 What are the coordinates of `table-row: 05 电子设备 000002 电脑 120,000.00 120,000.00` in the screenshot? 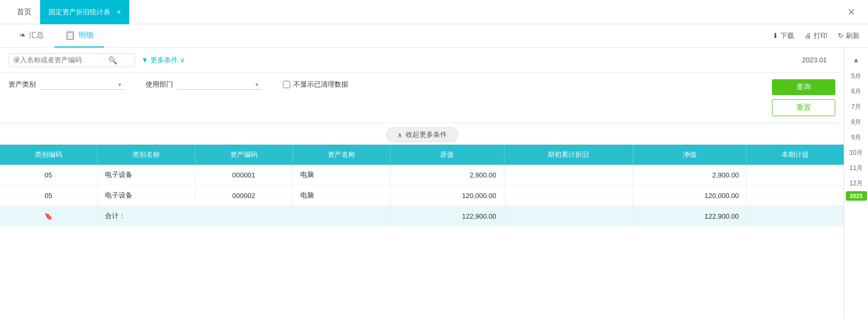 It's located at (422, 195).